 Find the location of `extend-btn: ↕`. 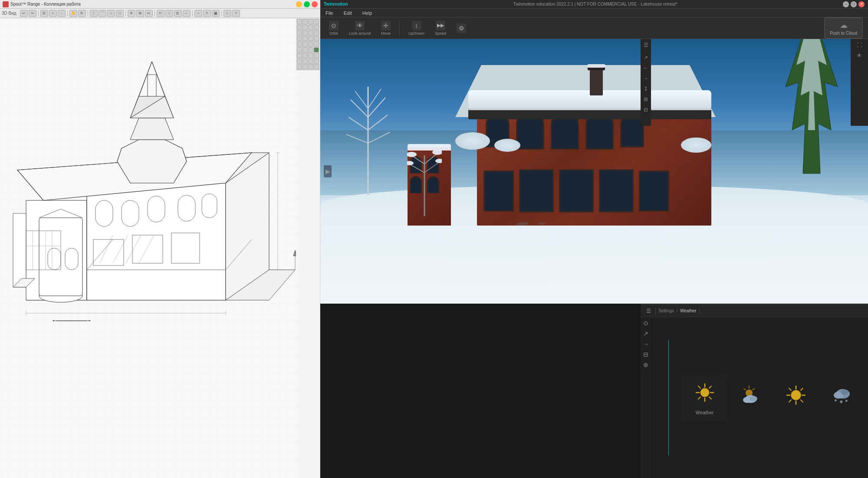

extend-btn: ↕ is located at coordinates (169, 13).